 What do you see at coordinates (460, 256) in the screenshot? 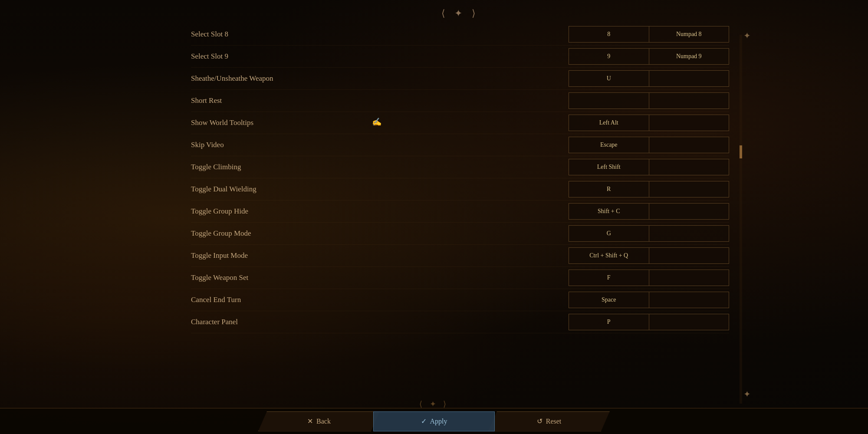
I see `keybind-row: Toggle Input ModeCtrl + Shift + Q` at bounding box center [460, 256].